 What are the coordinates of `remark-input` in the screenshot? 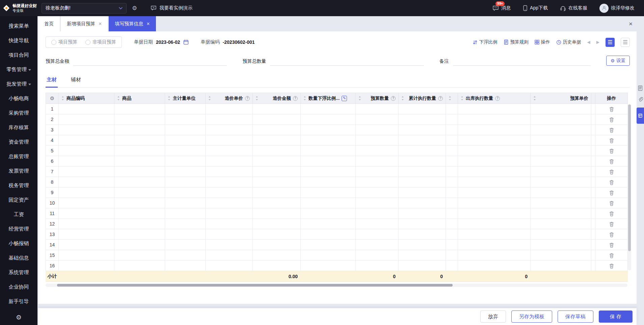 It's located at (522, 61).